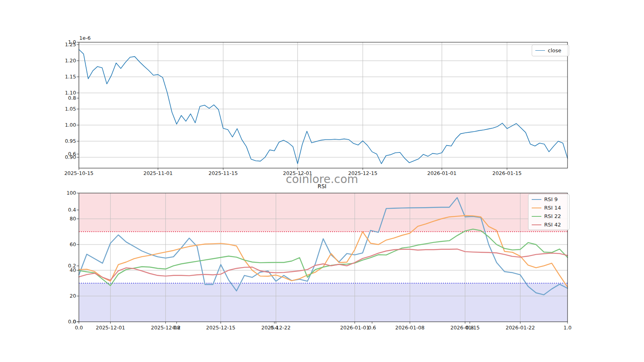 The image size is (644, 362). What do you see at coordinates (223, 173) in the screenshot?
I see `x-tick-label: 2025-11-15` at bounding box center [223, 173].